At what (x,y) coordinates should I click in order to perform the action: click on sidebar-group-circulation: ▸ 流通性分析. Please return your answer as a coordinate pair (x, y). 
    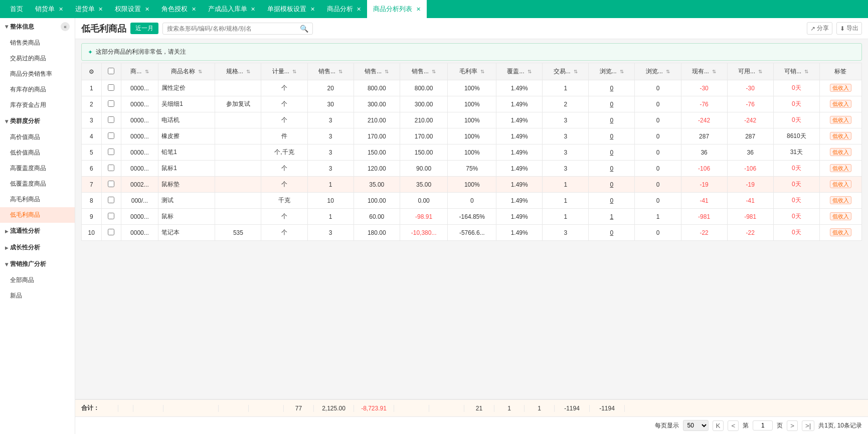
    Looking at the image, I should click on (37, 231).